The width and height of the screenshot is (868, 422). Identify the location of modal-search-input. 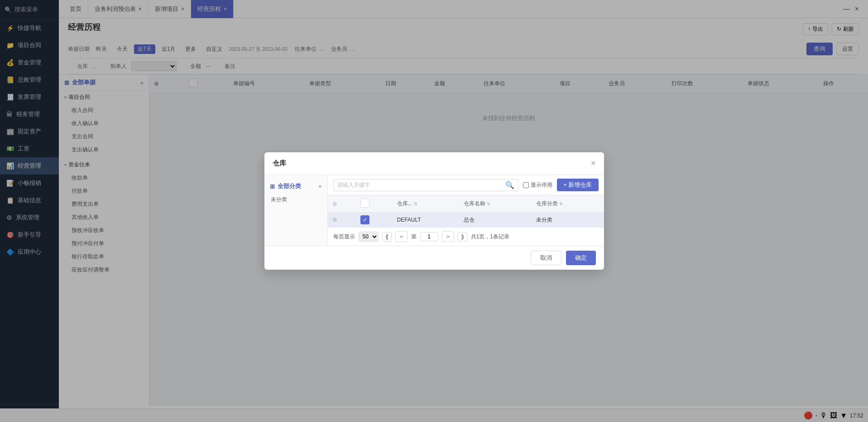
(420, 185).